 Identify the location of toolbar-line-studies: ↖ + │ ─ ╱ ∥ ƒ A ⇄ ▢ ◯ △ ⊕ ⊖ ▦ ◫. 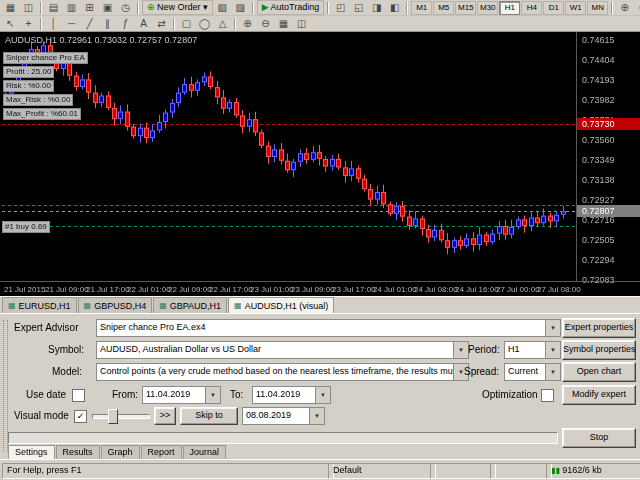
(320, 24).